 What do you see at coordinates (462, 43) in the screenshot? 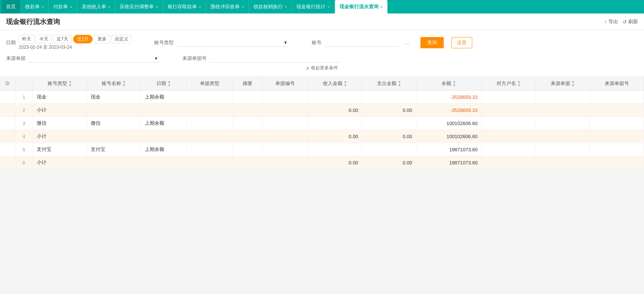
I see `settings-button: 设置` at bounding box center [462, 43].